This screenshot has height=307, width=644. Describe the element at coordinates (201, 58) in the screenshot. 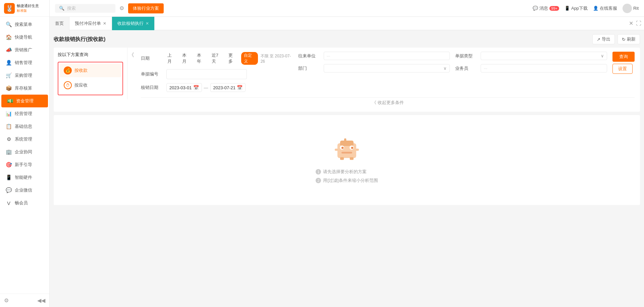

I see `date-this-year: 本年` at that location.